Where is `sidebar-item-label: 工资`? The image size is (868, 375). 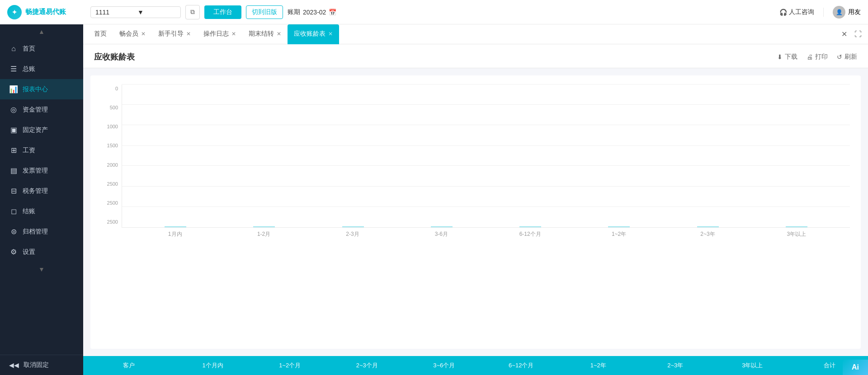
sidebar-item-label: 工资 is located at coordinates (29, 150).